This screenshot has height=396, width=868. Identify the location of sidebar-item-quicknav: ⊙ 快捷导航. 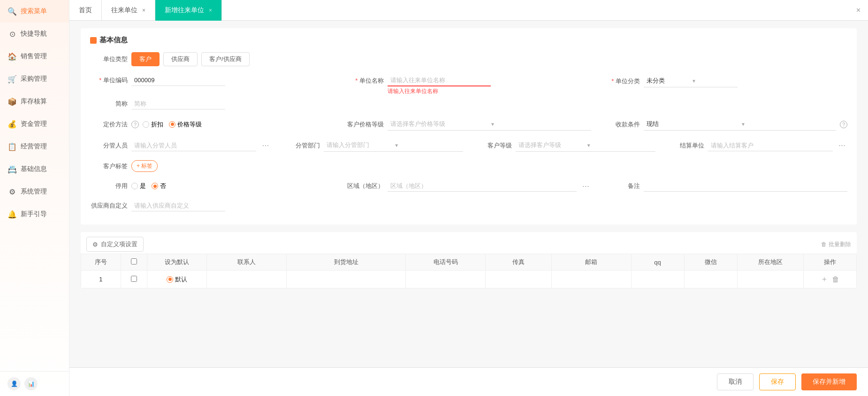
(35, 34).